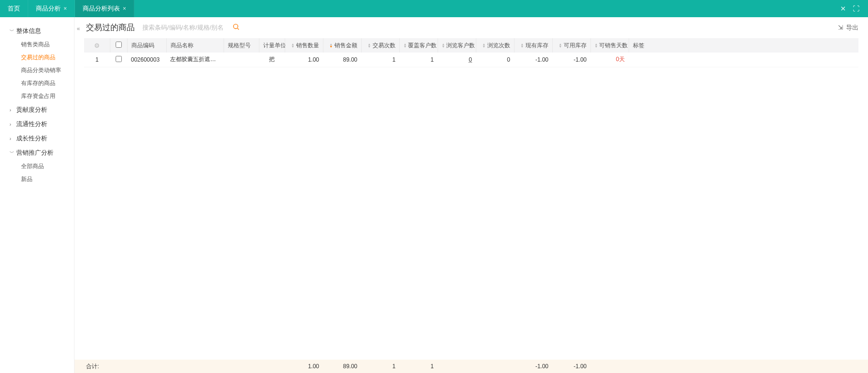 The width and height of the screenshot is (868, 373). I want to click on sidebar-item-traded-products: 交易过的商品, so click(37, 57).